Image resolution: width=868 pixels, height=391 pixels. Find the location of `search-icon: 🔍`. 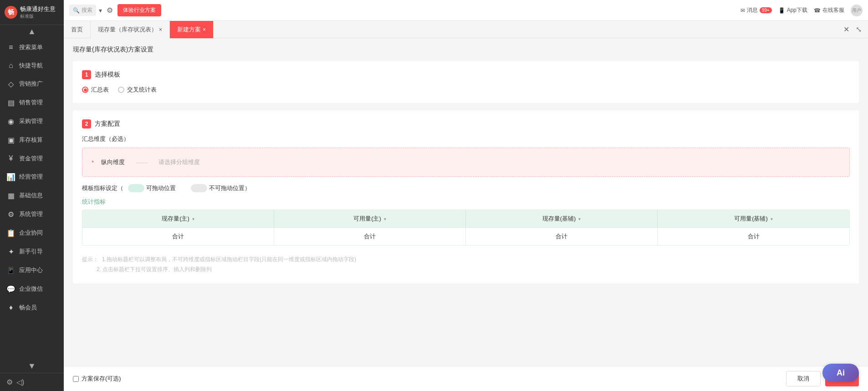

search-icon: 🔍 is located at coordinates (77, 10).